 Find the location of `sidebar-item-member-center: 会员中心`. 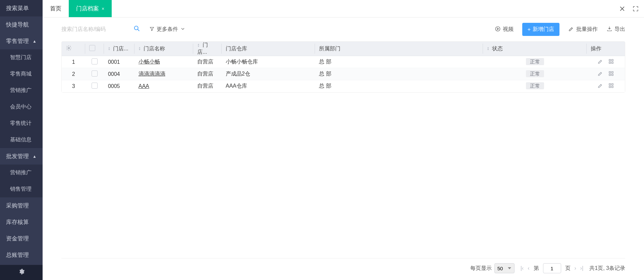

sidebar-item-member-center: 会员中心 is located at coordinates (21, 107).